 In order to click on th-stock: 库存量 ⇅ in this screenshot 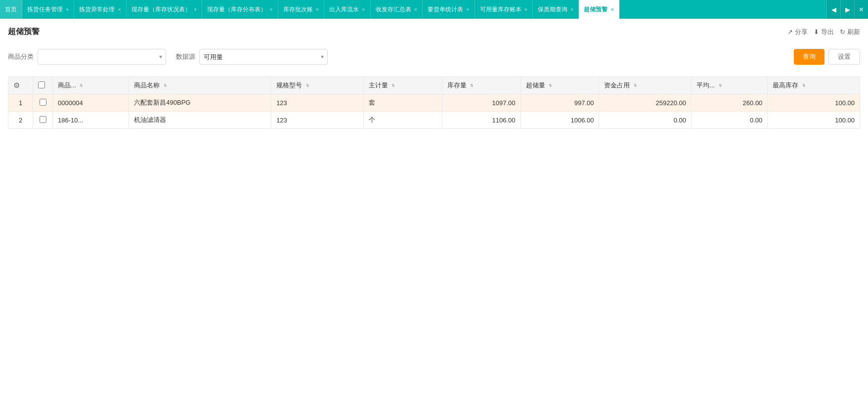, I will do `click(481, 86)`.